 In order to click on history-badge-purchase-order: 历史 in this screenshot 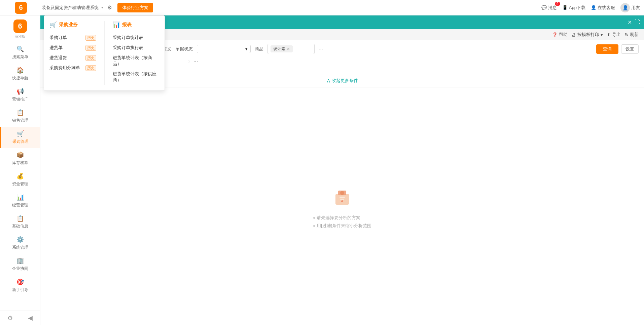, I will do `click(91, 38)`.